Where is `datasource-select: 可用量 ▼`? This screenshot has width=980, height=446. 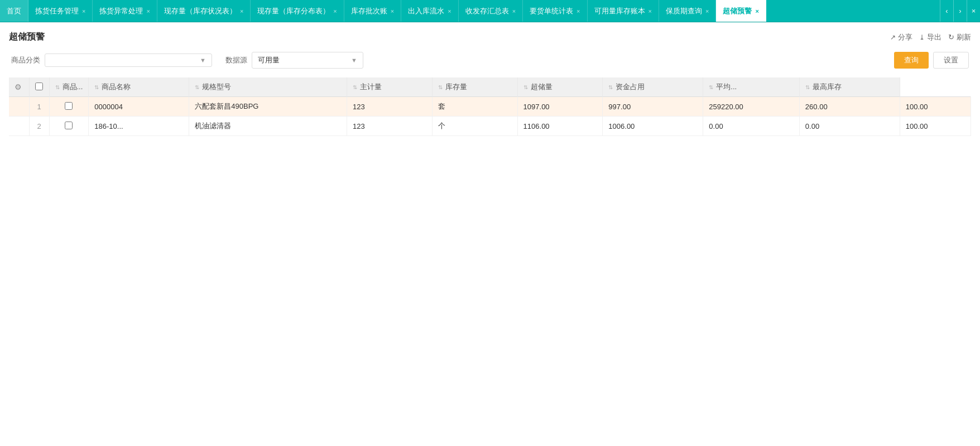 datasource-select: 可用量 ▼ is located at coordinates (308, 60).